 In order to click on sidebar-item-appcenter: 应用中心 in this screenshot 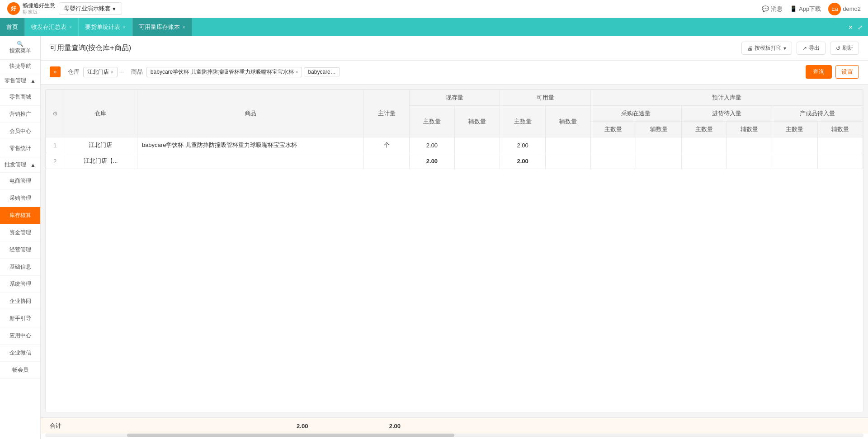, I will do `click(20, 336)`.